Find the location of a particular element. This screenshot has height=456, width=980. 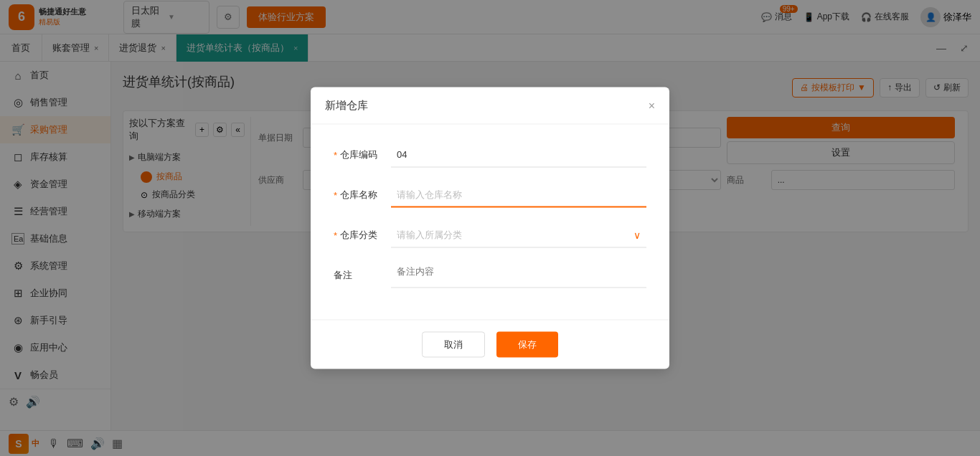

required-star-category: * is located at coordinates (336, 235).